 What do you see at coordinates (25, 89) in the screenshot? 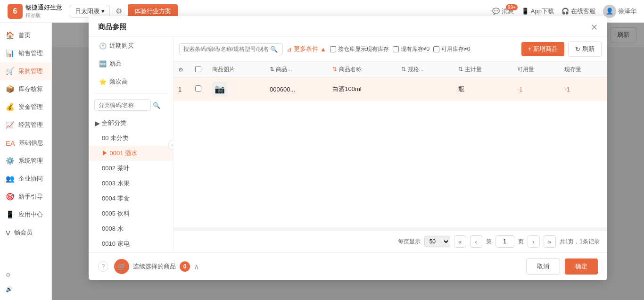
I see `sidebar-item-inventory: 📦 库存核算` at bounding box center [25, 89].